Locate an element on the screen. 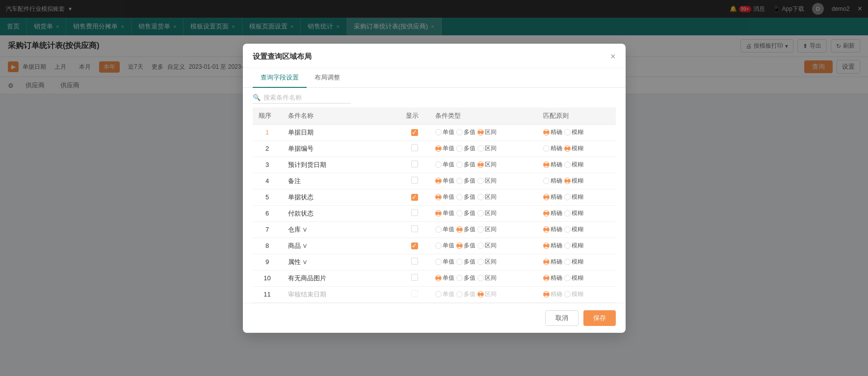  modal-tab-query-fields: 查询字段设置 is located at coordinates (280, 78).